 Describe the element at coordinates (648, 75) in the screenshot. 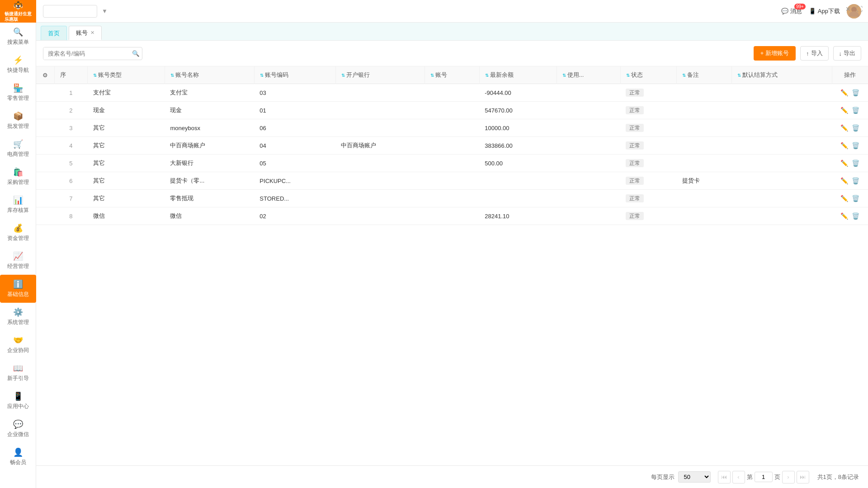

I see `col-status: ⇅状态` at that location.